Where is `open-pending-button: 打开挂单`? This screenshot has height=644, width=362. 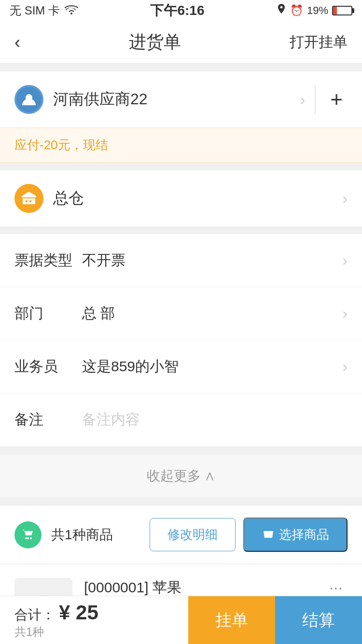 open-pending-button: 打开挂单 is located at coordinates (319, 42).